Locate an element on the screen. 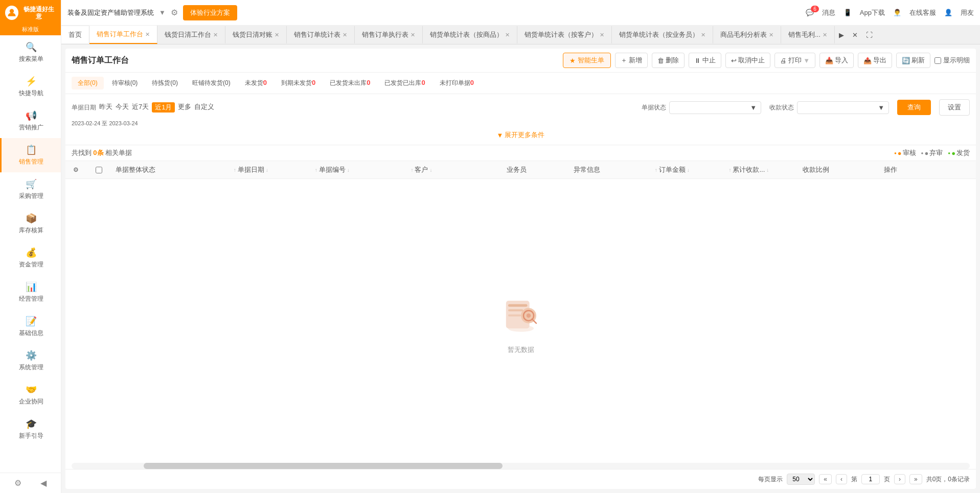  smart-btn: ★ 智能生单 is located at coordinates (587, 60).